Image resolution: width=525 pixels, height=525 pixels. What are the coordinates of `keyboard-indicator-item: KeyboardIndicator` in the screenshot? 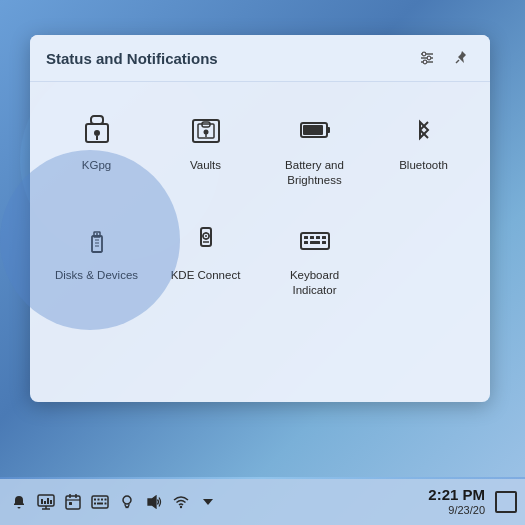 It's located at (314, 259).